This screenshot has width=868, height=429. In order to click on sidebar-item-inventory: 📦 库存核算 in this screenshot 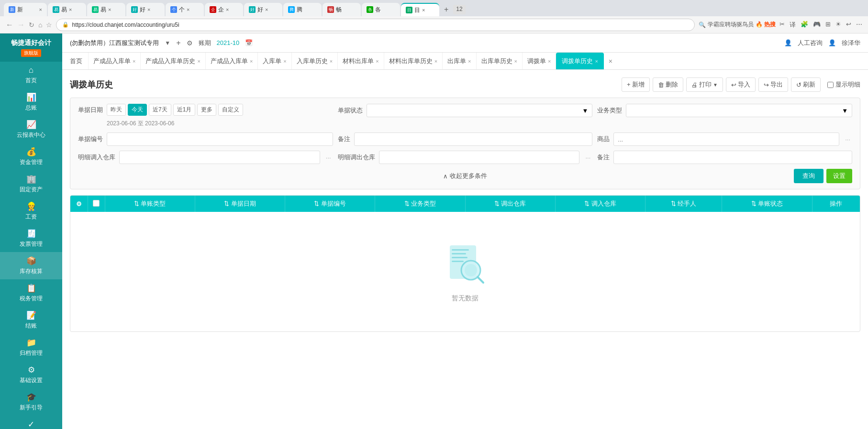, I will do `click(31, 266)`.